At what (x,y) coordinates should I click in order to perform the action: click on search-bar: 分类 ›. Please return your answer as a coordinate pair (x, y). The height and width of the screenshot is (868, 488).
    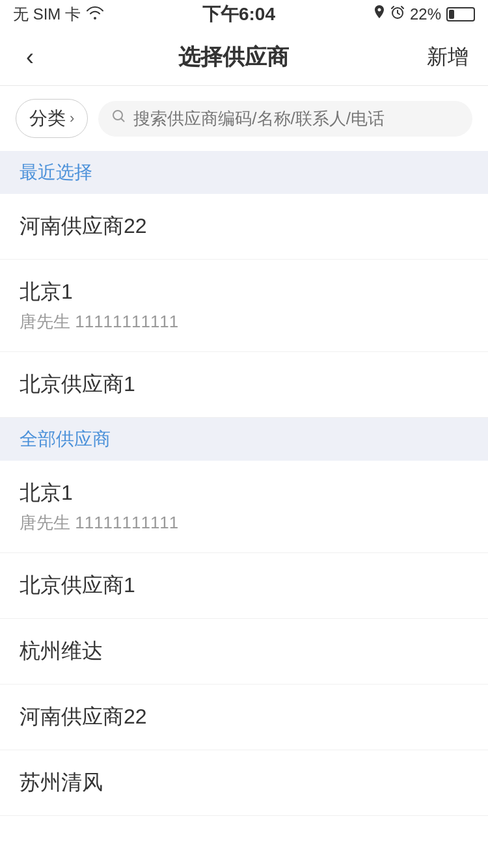
    Looking at the image, I should click on (244, 118).